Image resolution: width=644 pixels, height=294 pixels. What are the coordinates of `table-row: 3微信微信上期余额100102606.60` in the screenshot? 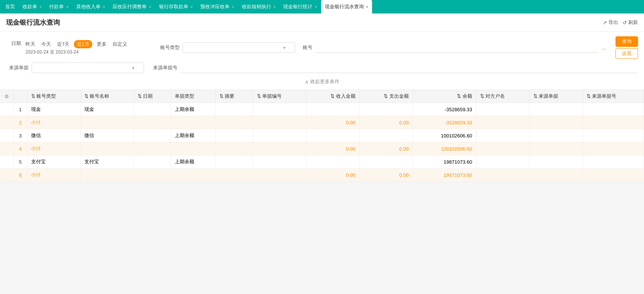 It's located at (322, 136).